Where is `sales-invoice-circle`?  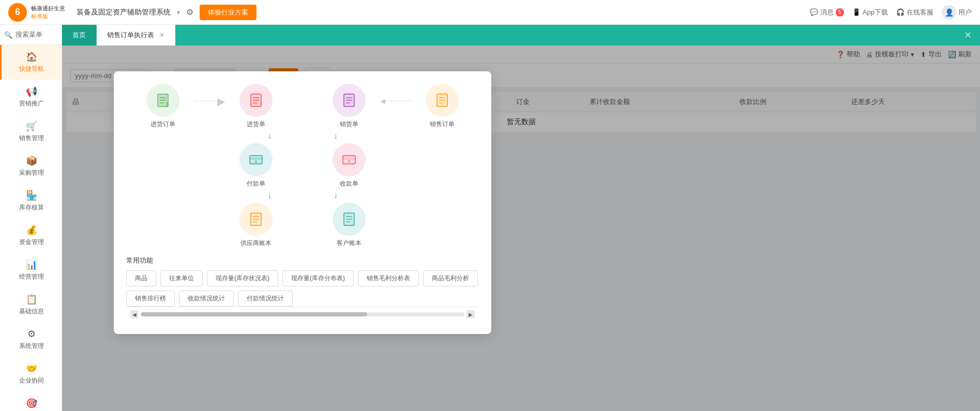
sales-invoice-circle is located at coordinates (349, 100).